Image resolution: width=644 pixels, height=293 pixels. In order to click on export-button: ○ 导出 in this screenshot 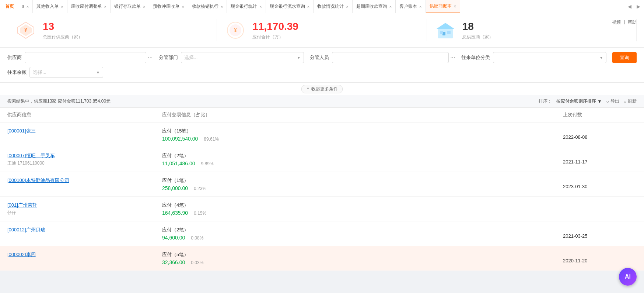, I will do `click(613, 101)`.